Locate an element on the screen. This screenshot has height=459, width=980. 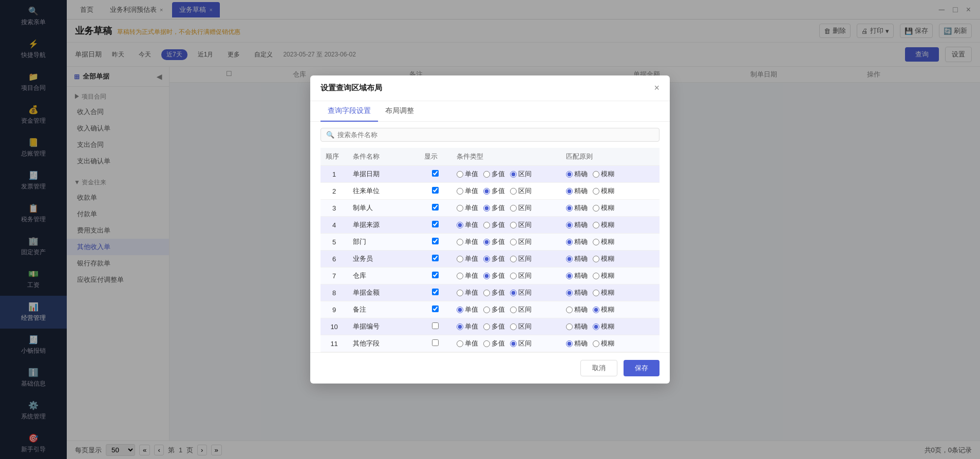
dialog-tab-field-settings: 查询字段设置 is located at coordinates (349, 111).